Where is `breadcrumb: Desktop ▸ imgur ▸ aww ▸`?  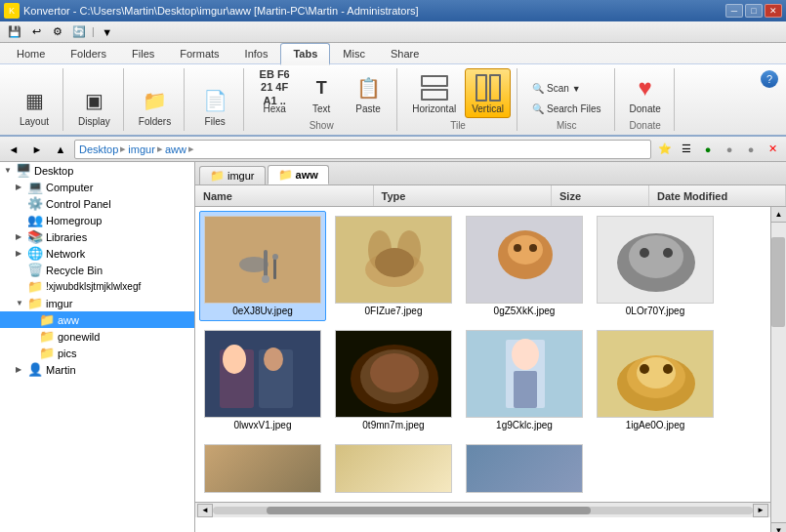
breadcrumb: Desktop ▸ imgur ▸ aww ▸ is located at coordinates (363, 149).